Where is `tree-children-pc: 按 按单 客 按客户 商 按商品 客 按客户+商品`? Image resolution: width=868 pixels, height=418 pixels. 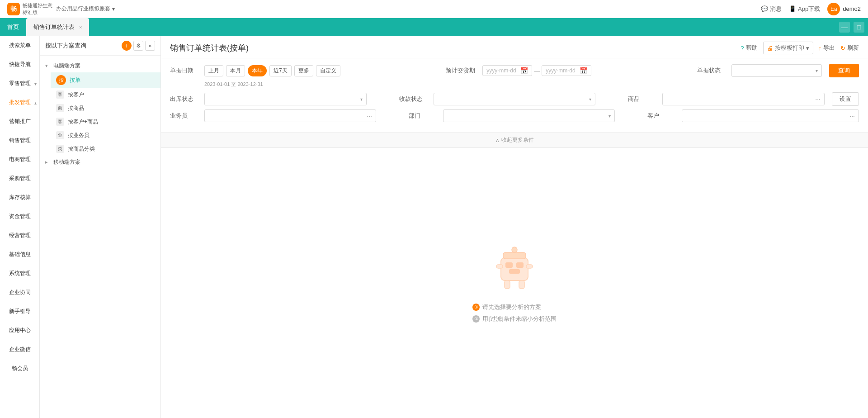
tree-children-pc: 按 按单 客 按客户 商 按商品 客 按客户+商品 is located at coordinates (100, 114).